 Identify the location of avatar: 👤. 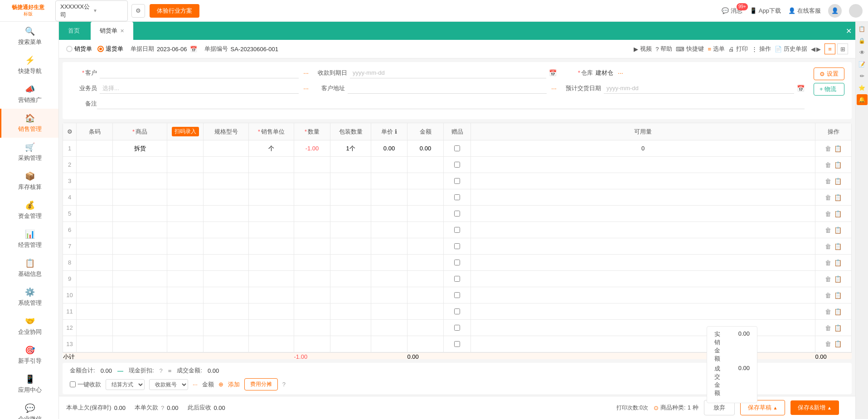
(835, 11).